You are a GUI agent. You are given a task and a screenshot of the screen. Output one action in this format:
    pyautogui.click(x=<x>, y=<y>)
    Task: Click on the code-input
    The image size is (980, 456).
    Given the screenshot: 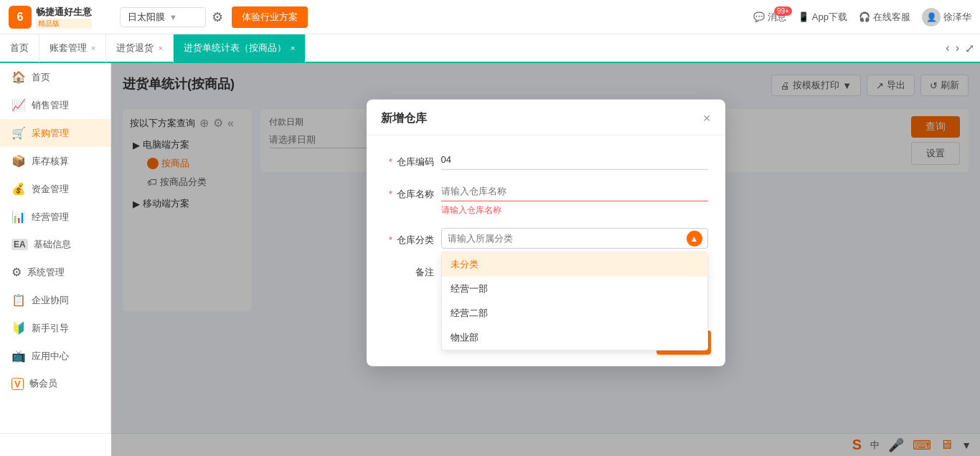 What is the action you would take?
    pyautogui.click(x=575, y=160)
    